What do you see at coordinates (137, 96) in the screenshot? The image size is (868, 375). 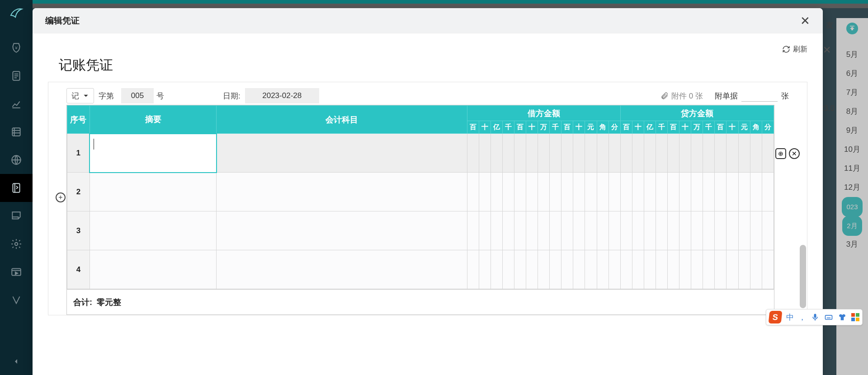 I see `voucher-number-input: 005` at bounding box center [137, 96].